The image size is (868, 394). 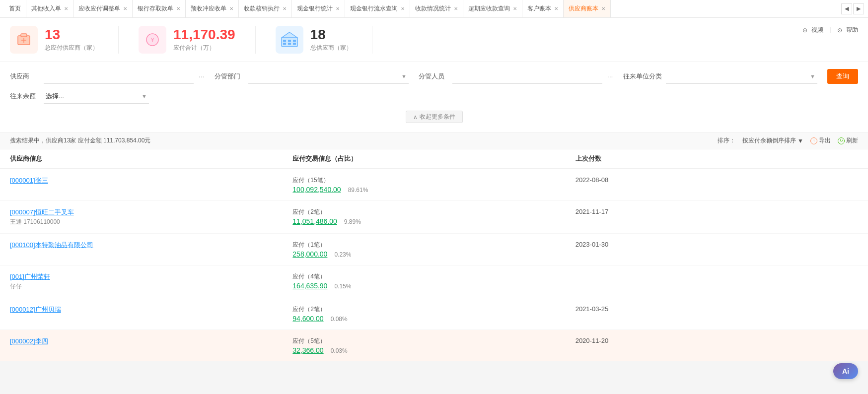 I want to click on payable-count: 13, so click(x=72, y=35).